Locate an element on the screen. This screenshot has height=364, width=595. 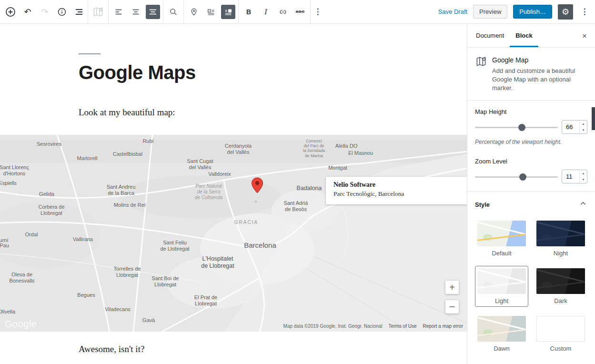
plus-circle-icon is located at coordinates (10, 12).